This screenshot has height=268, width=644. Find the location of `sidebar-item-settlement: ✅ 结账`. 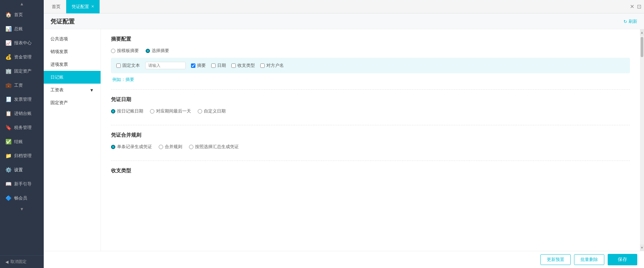

sidebar-item-settlement: ✅ 结账 is located at coordinates (22, 142).